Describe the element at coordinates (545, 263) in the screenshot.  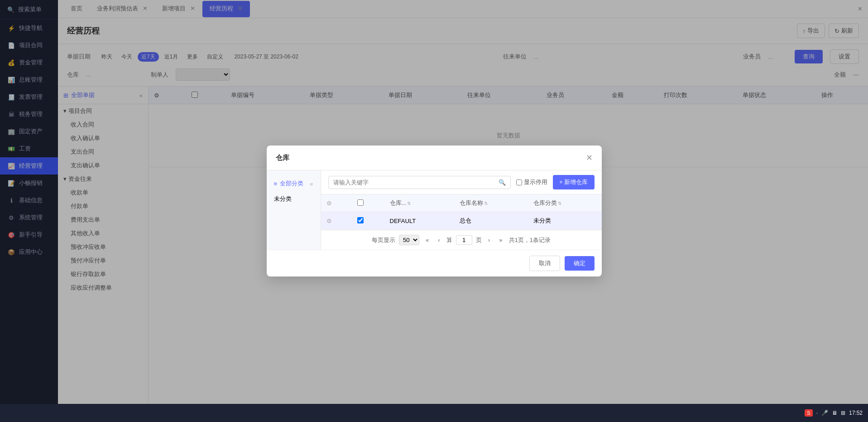
I see `cancel-button: 取消` at that location.